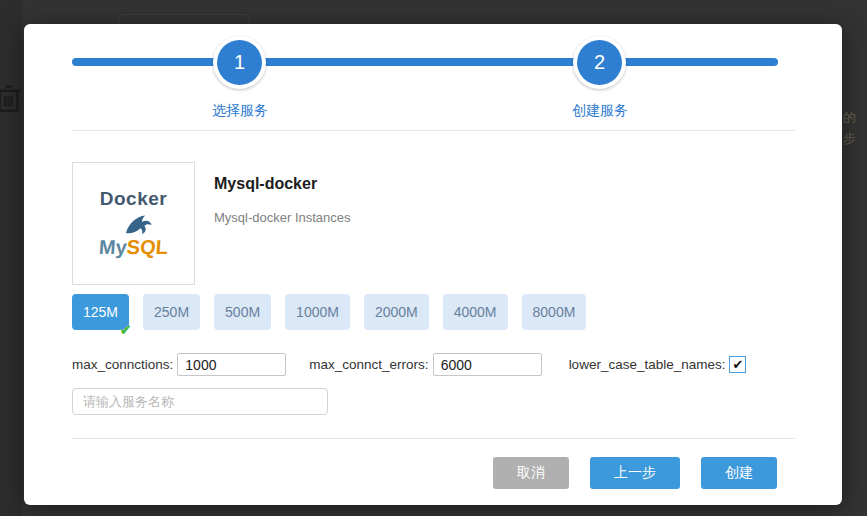 This screenshot has height=516, width=867. I want to click on max-connect-errors-input, so click(488, 364).